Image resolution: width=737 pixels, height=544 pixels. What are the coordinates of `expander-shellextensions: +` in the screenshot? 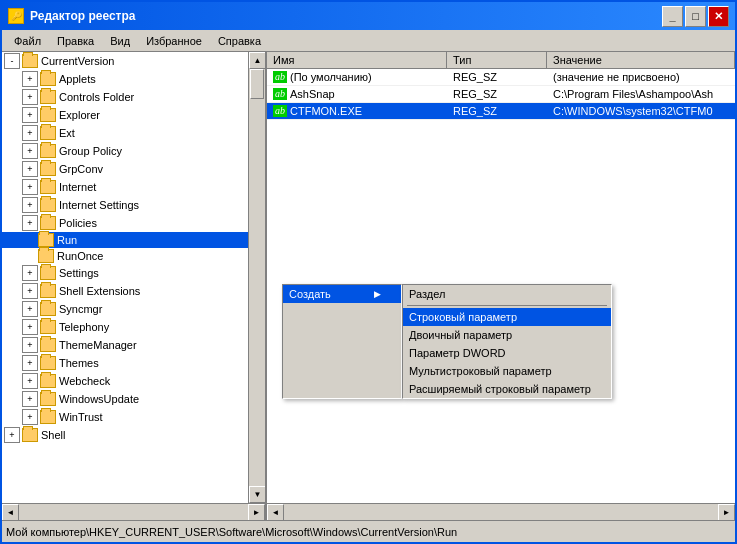 It's located at (30, 291).